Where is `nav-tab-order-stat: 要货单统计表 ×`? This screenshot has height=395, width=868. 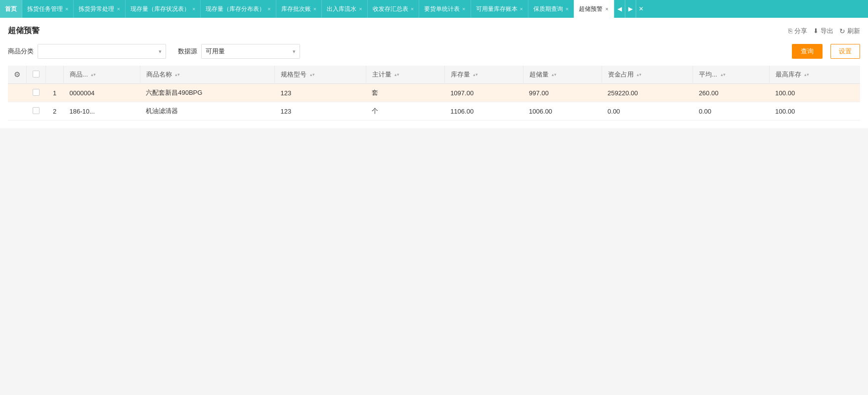
nav-tab-order-stat: 要货单统计表 × is located at coordinates (445, 9).